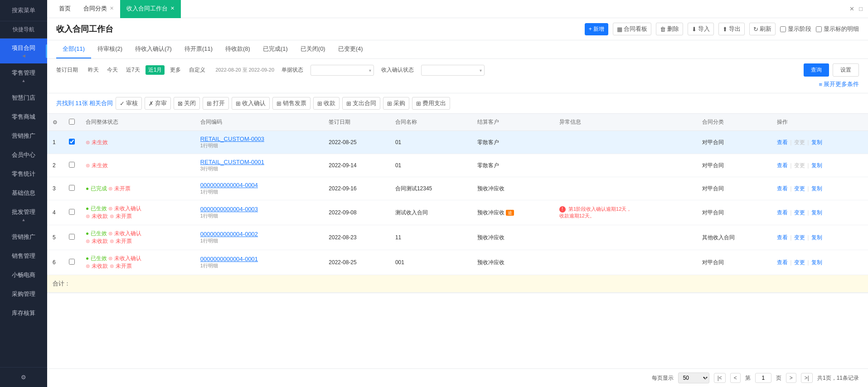  What do you see at coordinates (251, 103) in the screenshot?
I see `income-confirm-button: ⊞ 收入确认` at bounding box center [251, 103].